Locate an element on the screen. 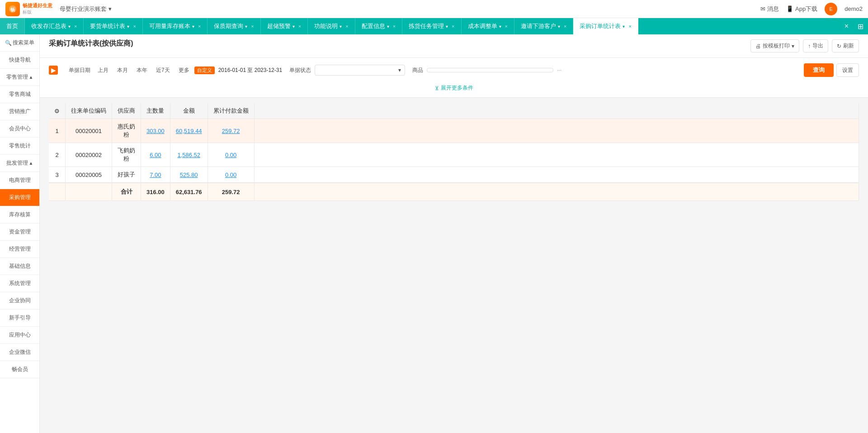  message-action: ✉ 消息 is located at coordinates (769, 9).